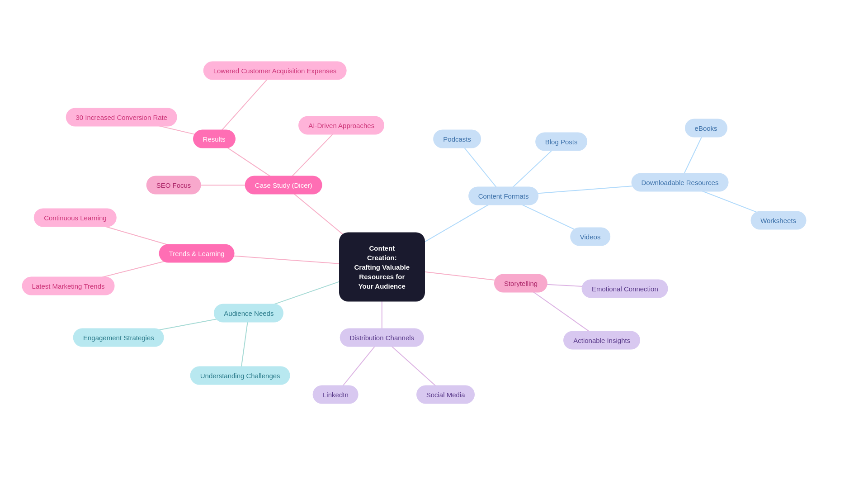 This screenshot has height=490, width=868. Describe the element at coordinates (121, 117) in the screenshot. I see `node-increased-conv: 30 Increased Conversion Rate` at that location.